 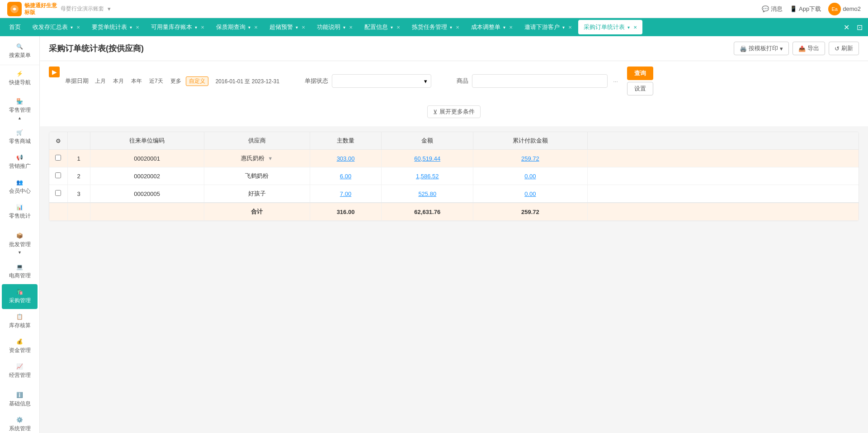 What do you see at coordinates (844, 9) in the screenshot?
I see `user-avatar-area: Ea demo2` at bounding box center [844, 9].